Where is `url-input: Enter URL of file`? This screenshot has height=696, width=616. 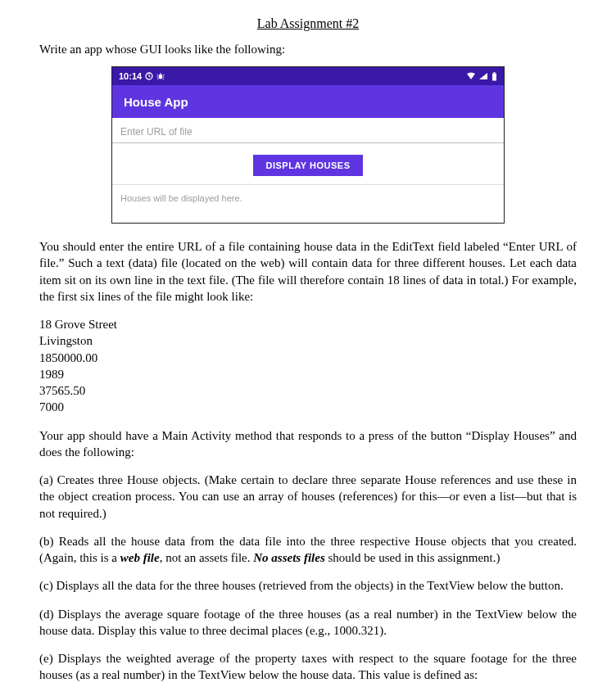 url-input: Enter URL of file is located at coordinates (308, 131).